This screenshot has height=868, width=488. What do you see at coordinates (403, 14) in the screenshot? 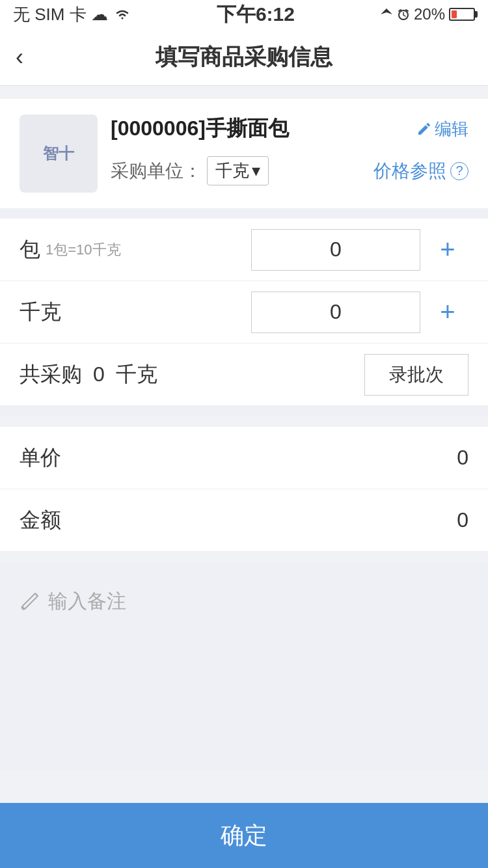
I see `alarm-icon` at bounding box center [403, 14].